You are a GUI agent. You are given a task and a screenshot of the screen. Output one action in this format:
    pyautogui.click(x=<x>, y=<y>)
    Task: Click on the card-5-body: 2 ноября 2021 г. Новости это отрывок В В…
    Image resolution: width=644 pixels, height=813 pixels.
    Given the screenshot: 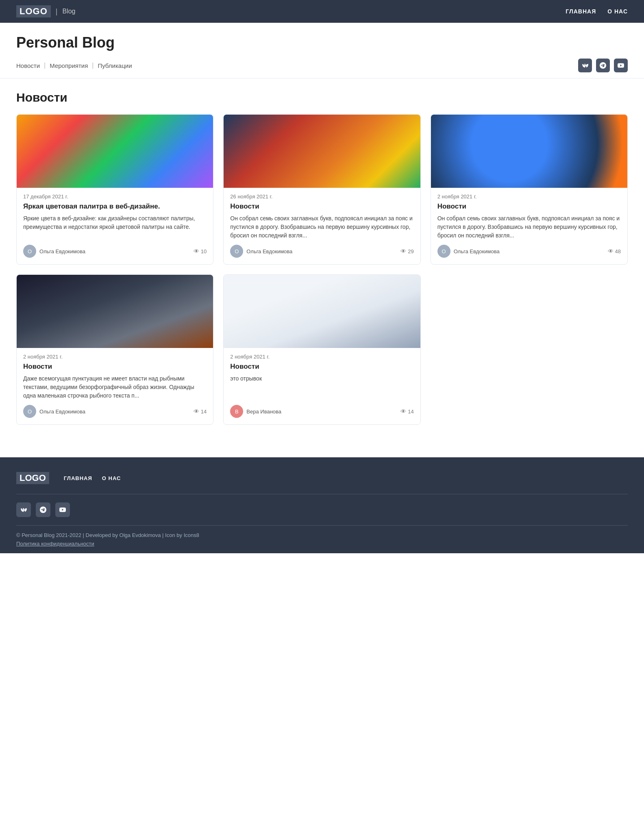 What is the action you would take?
    pyautogui.click(x=322, y=386)
    